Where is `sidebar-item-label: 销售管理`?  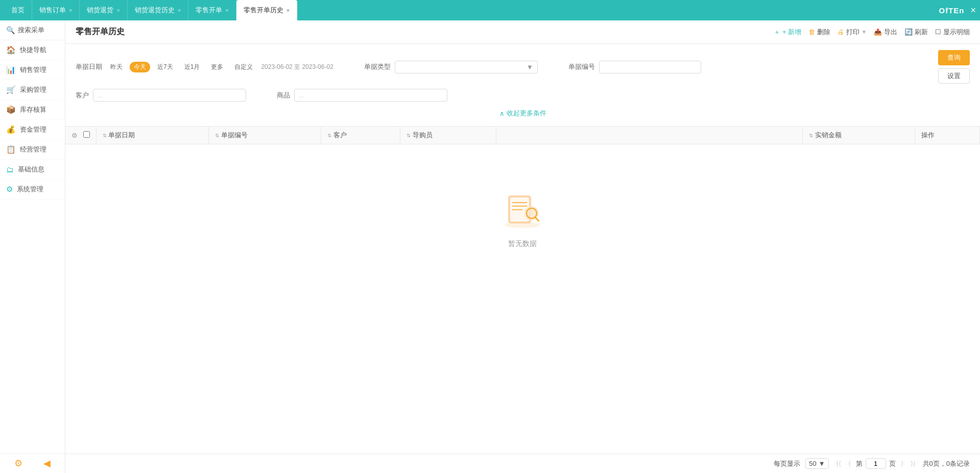
sidebar-item-label: 销售管理 is located at coordinates (33, 70).